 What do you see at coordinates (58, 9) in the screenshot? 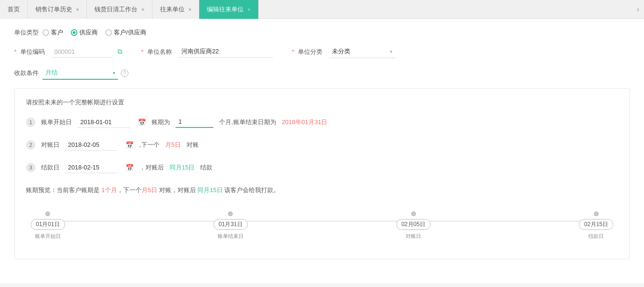
I see `tab-sales-order: 销售订单历史 ×` at bounding box center [58, 9].